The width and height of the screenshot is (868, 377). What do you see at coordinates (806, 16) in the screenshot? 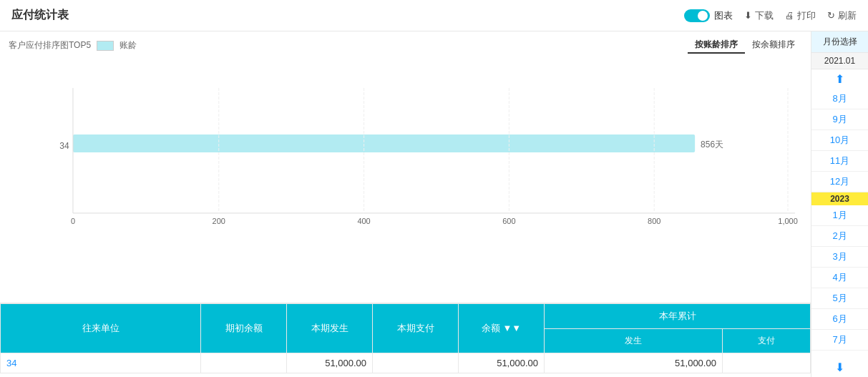
I see `print-label: 打印` at bounding box center [806, 16].